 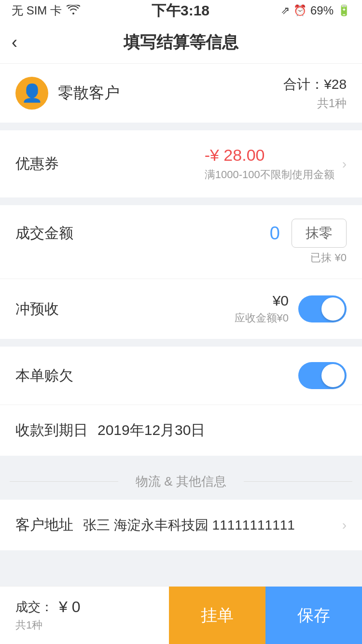 I want to click on address-row: 客户地址 张三 海淀永丰科技园 11111111111 ›, so click(x=181, y=525).